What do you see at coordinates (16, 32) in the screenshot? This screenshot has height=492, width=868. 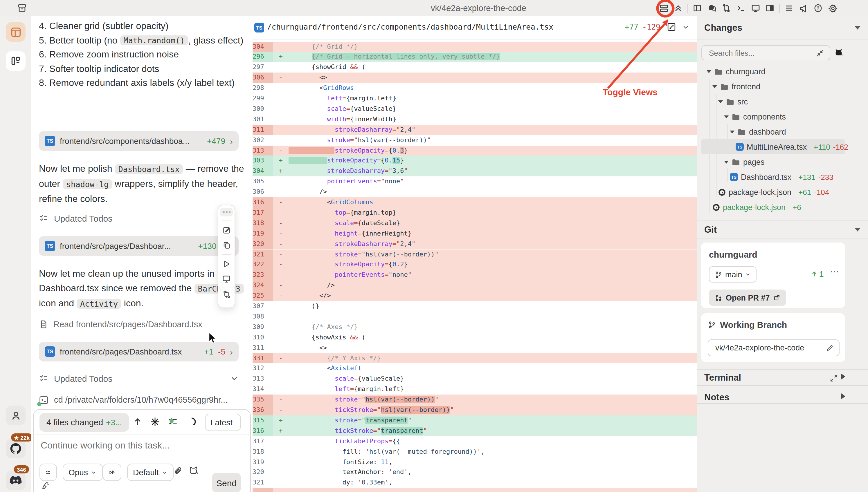 I see `layout-view-button` at bounding box center [16, 32].